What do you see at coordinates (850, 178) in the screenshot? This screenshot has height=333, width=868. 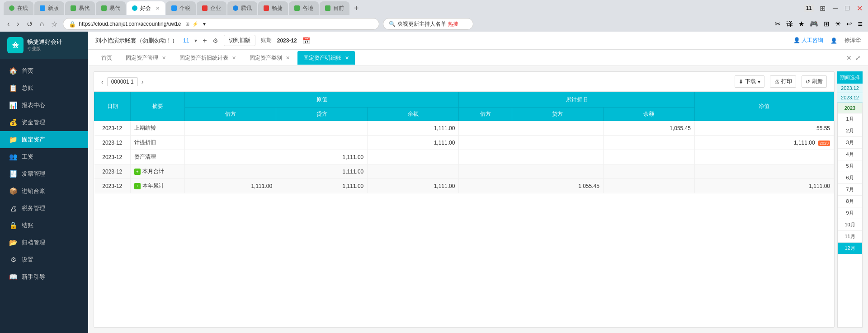 I see `period-month-6: 6月` at bounding box center [850, 178].